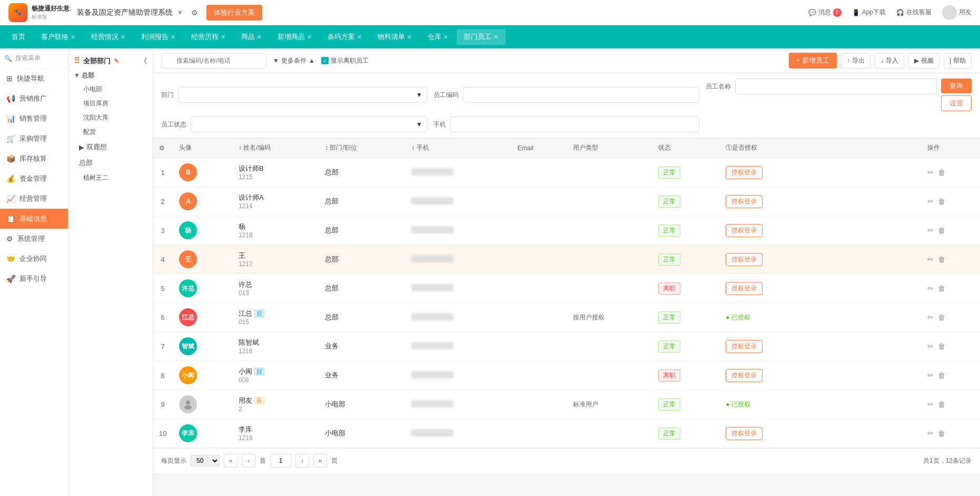 The height and width of the screenshot is (496, 980). Describe the element at coordinates (116, 61) in the screenshot. I see `edit-icon: ✎` at that location.